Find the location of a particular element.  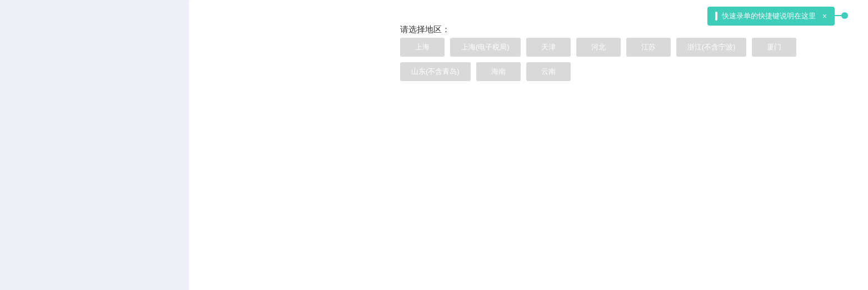

region-btn-shandong: 山东(不含青岛) is located at coordinates (436, 72).